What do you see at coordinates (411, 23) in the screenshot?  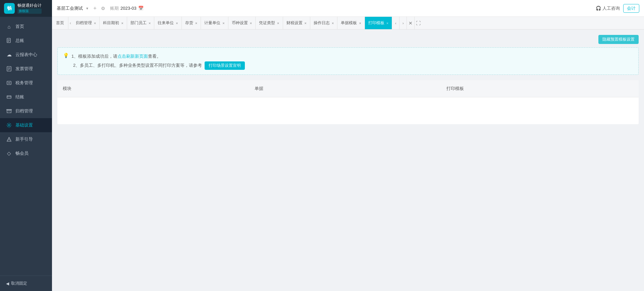 I see `tab-close-all-btn: ✕` at bounding box center [411, 23].